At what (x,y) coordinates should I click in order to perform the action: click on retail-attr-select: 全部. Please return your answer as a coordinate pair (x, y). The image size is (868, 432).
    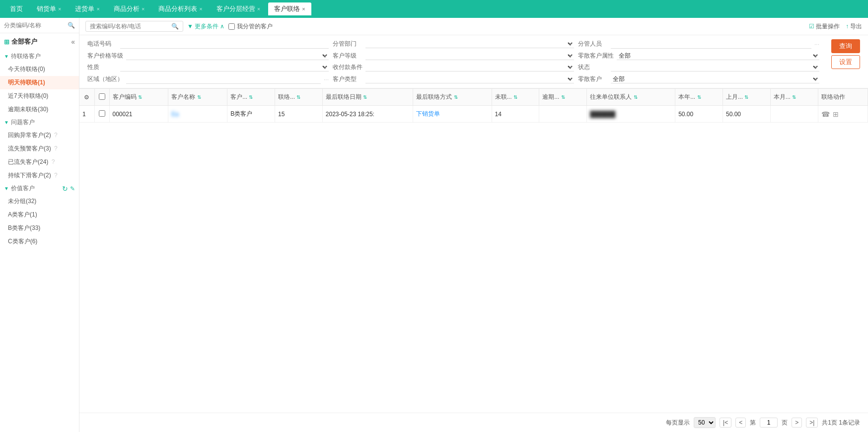
    Looking at the image, I should click on (718, 56).